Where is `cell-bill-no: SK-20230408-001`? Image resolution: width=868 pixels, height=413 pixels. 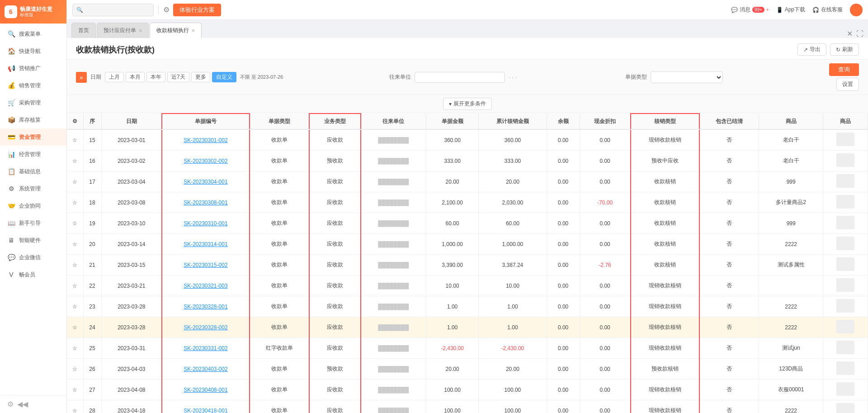
cell-bill-no: SK-20230408-001 is located at coordinates (205, 390).